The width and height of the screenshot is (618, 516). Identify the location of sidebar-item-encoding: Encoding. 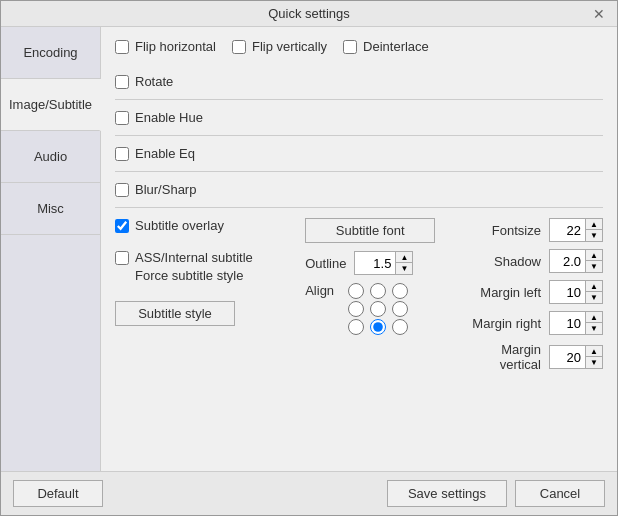
(50, 53).